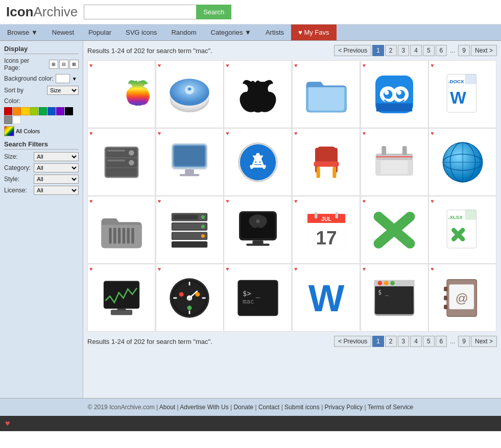 The width and height of the screenshot is (501, 448). Describe the element at coordinates (344, 407) in the screenshot. I see `footer-link-privacy: Privacy Policy` at that location.